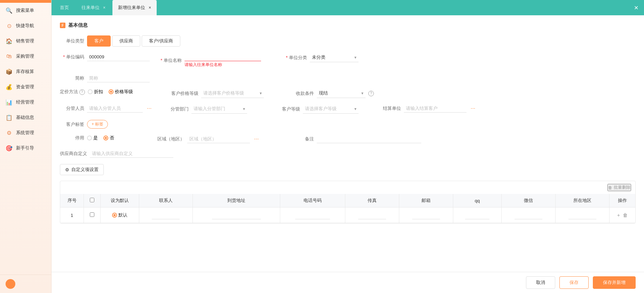 The width and height of the screenshot is (644, 293). I want to click on add-tag-btn: + 标签, so click(97, 124).